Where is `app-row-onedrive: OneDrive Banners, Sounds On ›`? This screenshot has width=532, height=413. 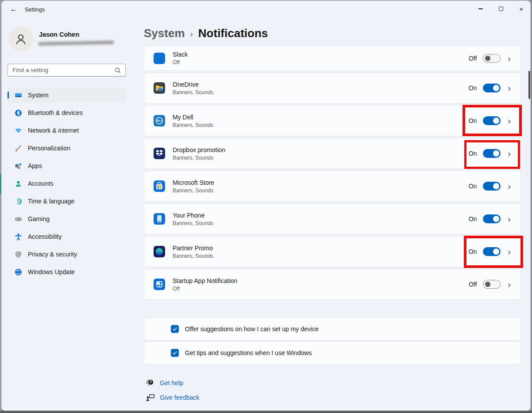 app-row-onedrive: OneDrive Banners, Sounds On › is located at coordinates (332, 88).